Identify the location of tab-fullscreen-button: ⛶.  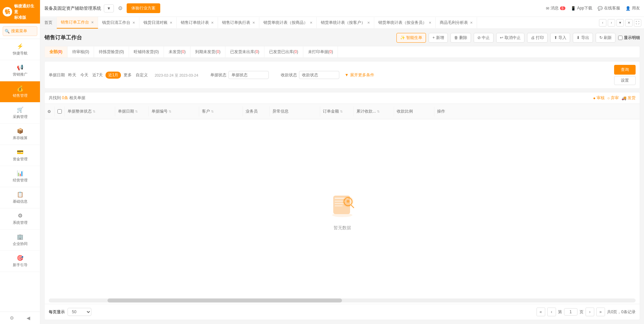
(638, 23).